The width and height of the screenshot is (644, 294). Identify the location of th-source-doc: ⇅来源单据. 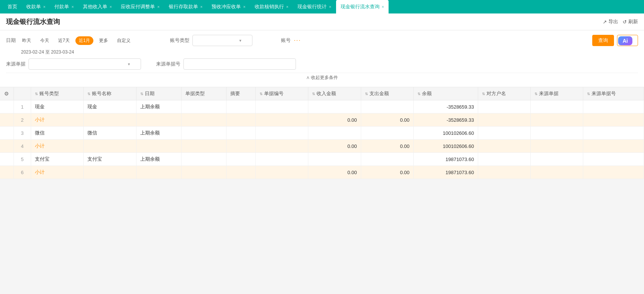
(557, 94).